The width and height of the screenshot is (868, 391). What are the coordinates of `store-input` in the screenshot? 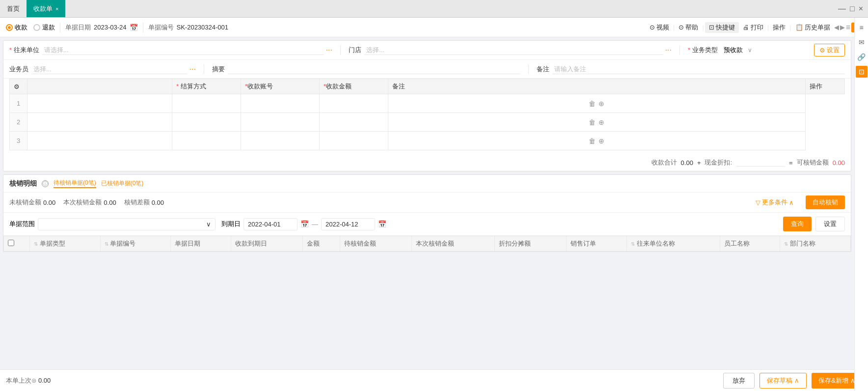 It's located at (514, 50).